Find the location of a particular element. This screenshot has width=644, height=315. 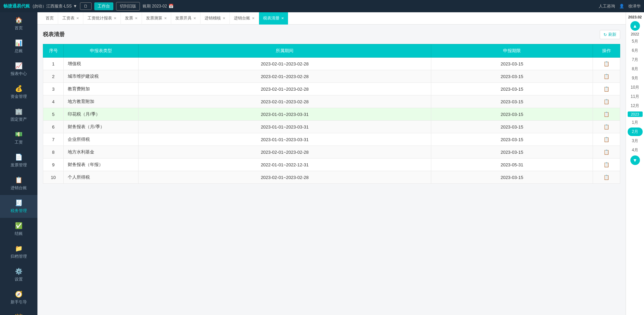

tab-salary-table-close: ✕ is located at coordinates (78, 18).